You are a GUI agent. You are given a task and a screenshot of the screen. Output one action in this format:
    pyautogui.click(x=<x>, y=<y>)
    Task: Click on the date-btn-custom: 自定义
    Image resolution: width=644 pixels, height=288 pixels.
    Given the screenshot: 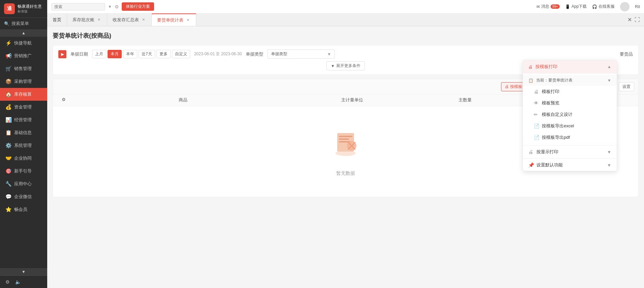 What is the action you would take?
    pyautogui.click(x=181, y=54)
    